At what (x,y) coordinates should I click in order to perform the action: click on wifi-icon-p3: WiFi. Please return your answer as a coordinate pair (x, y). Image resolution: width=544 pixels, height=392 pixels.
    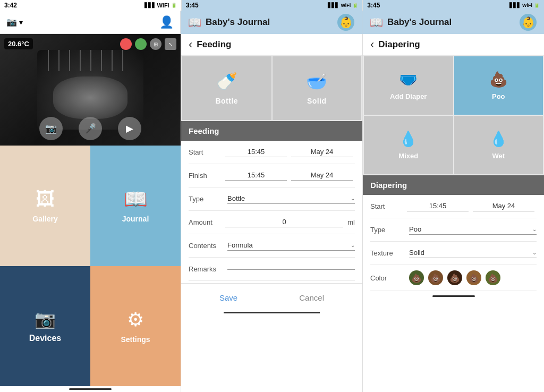
    Looking at the image, I should click on (527, 5).